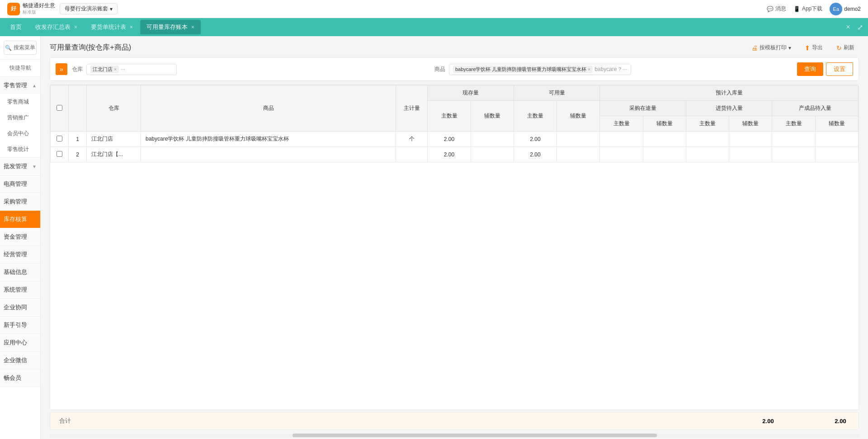  I want to click on tab-home: 首页, so click(16, 27).